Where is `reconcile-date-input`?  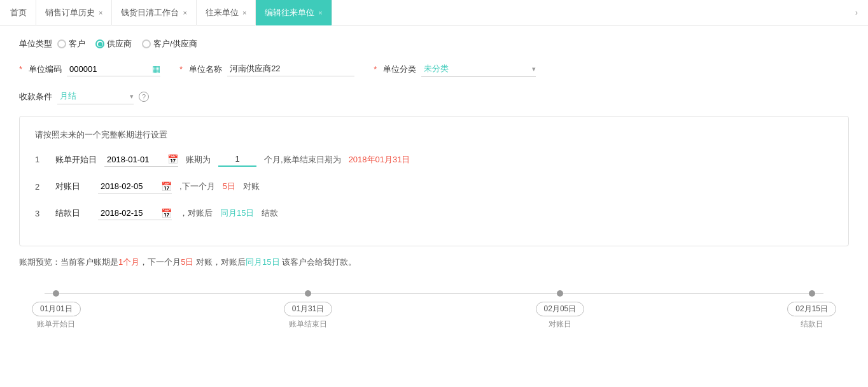
reconcile-date-input is located at coordinates (129, 186).